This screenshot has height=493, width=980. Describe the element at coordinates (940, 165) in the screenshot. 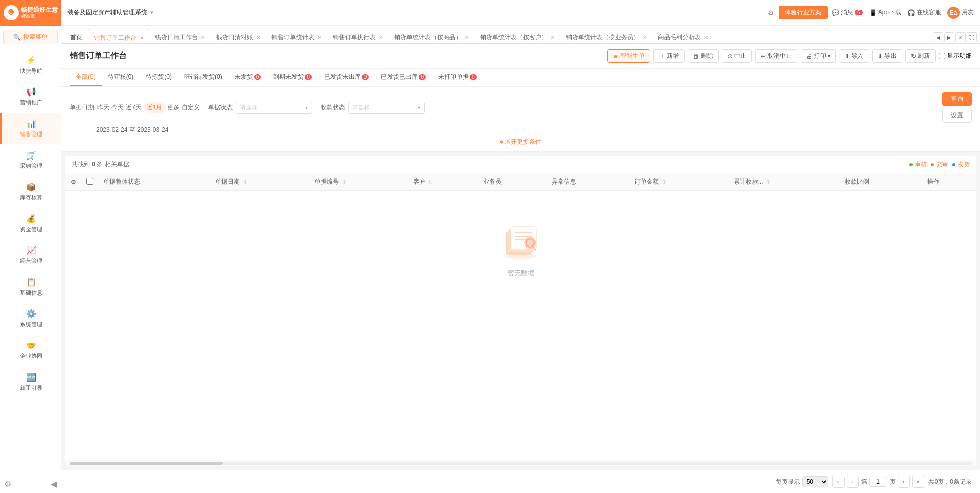

I see `cancel-review-action-button: 充审` at that location.